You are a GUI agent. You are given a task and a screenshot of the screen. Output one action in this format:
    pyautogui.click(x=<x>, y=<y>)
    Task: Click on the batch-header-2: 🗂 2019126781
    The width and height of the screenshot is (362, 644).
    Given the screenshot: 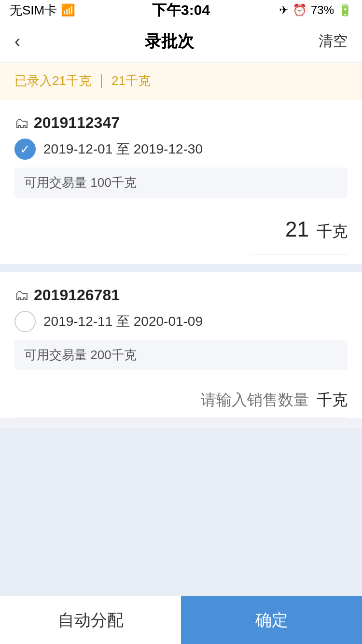 What is the action you would take?
    pyautogui.click(x=181, y=295)
    